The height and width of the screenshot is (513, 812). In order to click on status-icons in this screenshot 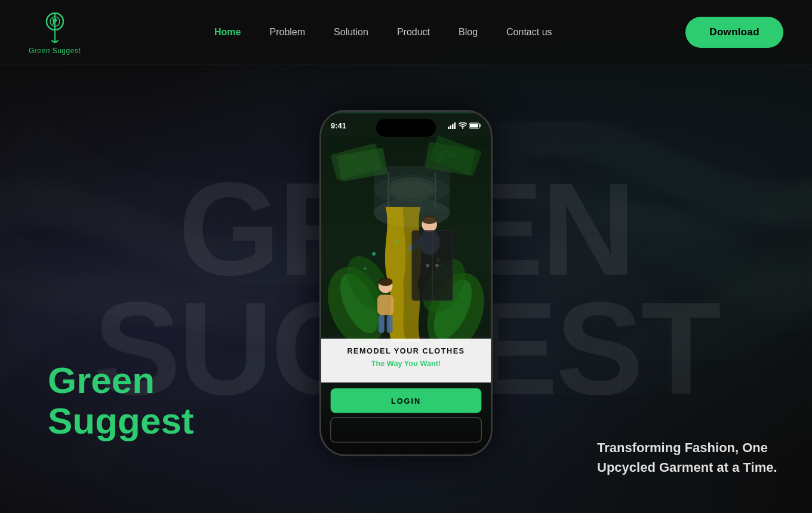, I will do `click(465, 125)`.